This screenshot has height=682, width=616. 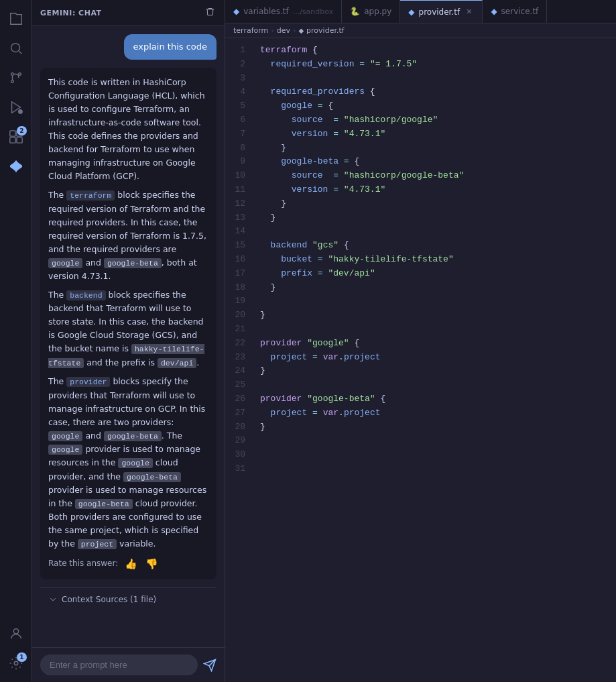 What do you see at coordinates (421, 12) in the screenshot?
I see `tab-bar: ◆ variables.tf .../sandbox 🐍 app.py ◆ pr…` at bounding box center [421, 12].